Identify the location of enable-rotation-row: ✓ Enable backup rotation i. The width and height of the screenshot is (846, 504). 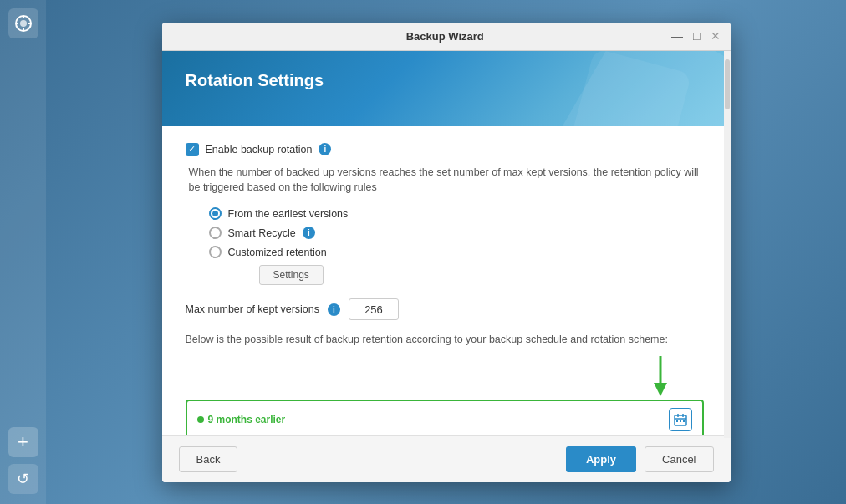
(445, 150).